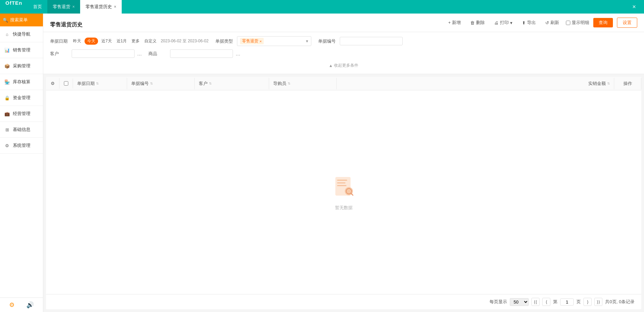  I want to click on sidebar-item-sales-mgmt: 📊 销售管理, so click(22, 50).